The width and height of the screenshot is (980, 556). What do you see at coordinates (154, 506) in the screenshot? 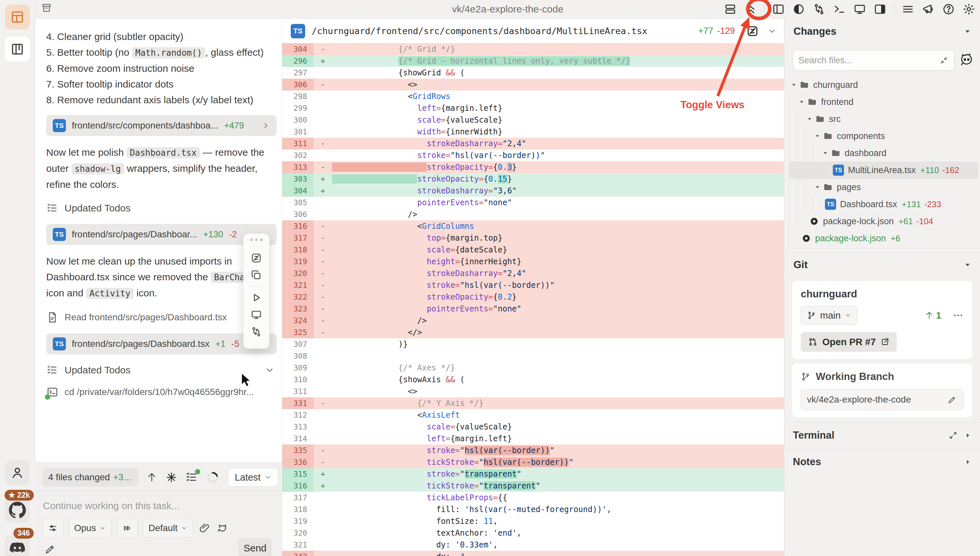
I see `chat-input` at bounding box center [154, 506].